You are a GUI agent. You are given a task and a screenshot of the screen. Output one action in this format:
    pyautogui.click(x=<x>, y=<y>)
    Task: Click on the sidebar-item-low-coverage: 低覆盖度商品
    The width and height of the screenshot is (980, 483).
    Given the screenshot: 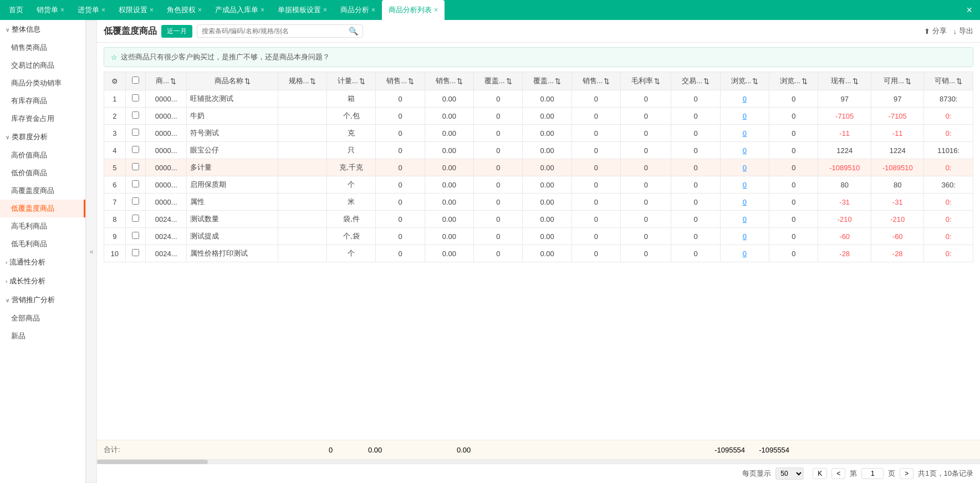 What is the action you would take?
    pyautogui.click(x=43, y=209)
    